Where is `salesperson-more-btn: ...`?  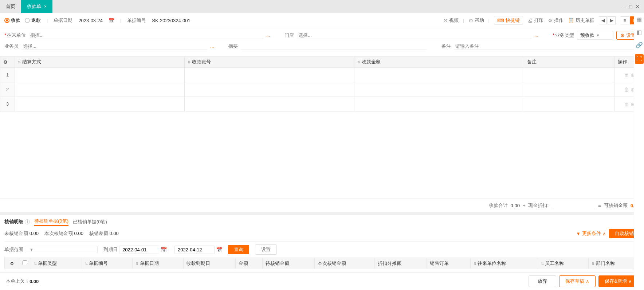 salesperson-more-btn: ... is located at coordinates (212, 46).